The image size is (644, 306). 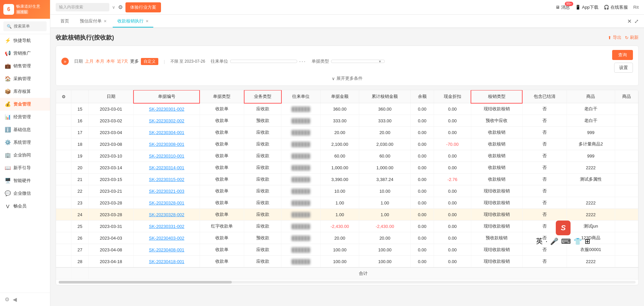 I want to click on sidebar-item-wechat: 💬 企业微信, so click(x=25, y=193).